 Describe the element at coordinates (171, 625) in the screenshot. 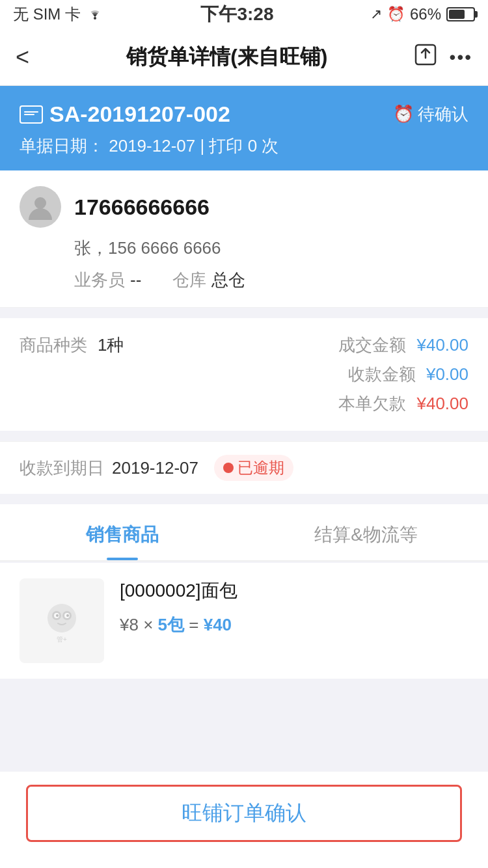

I see `qty: 5包` at that location.